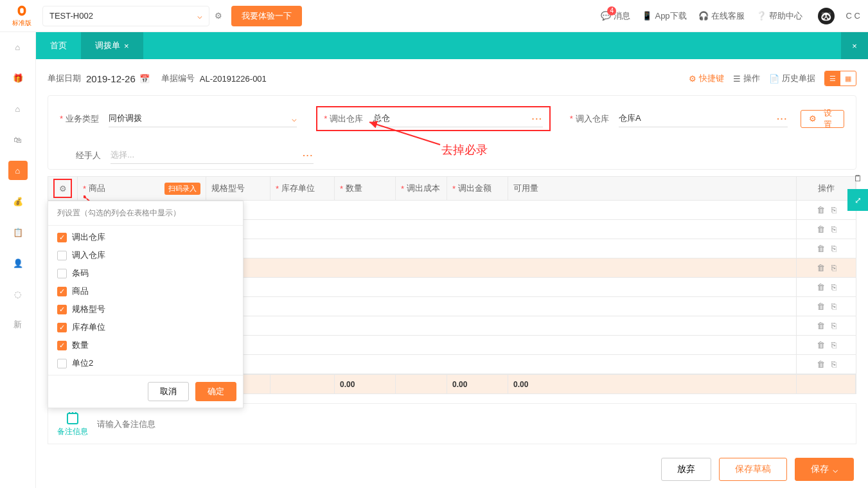 The image size is (868, 488). What do you see at coordinates (108, 46) in the screenshot?
I see `tab-label: 调拨单` at bounding box center [108, 46].